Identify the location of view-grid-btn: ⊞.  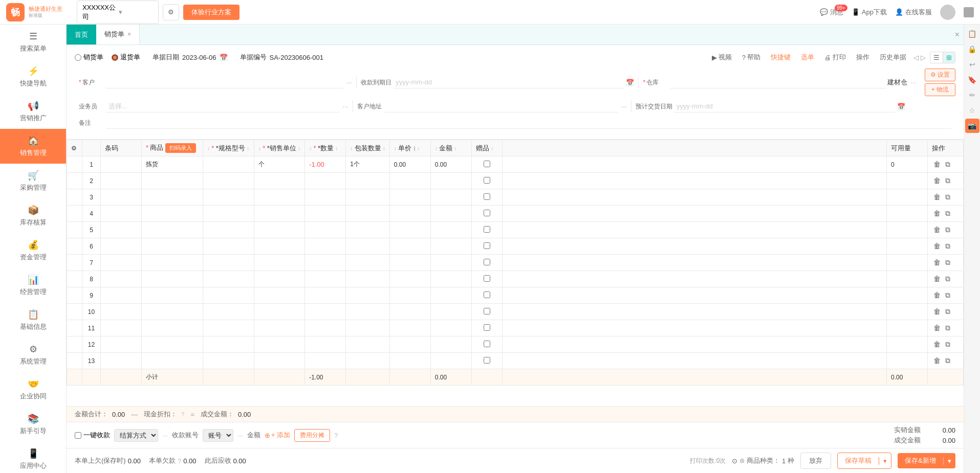
(949, 57).